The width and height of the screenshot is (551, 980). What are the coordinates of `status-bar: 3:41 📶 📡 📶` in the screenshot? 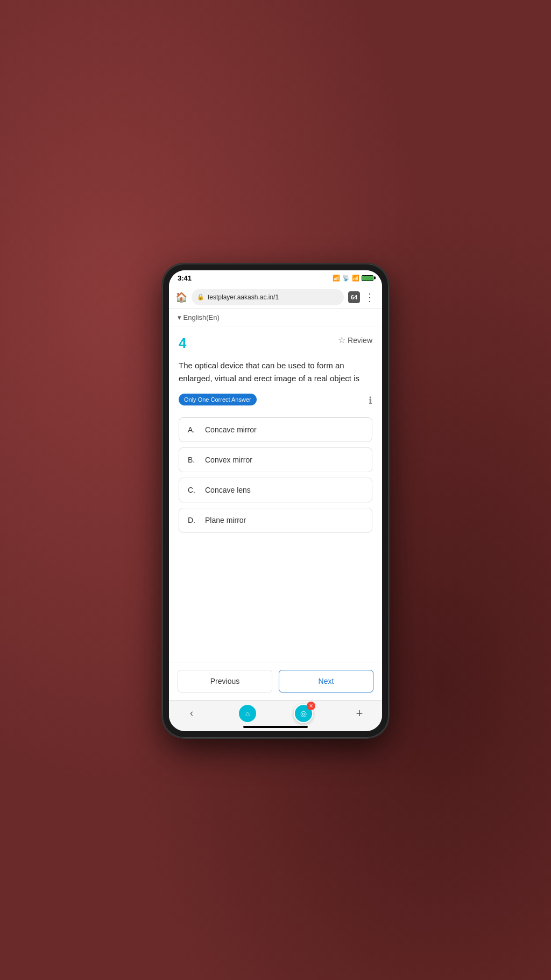 It's located at (276, 278).